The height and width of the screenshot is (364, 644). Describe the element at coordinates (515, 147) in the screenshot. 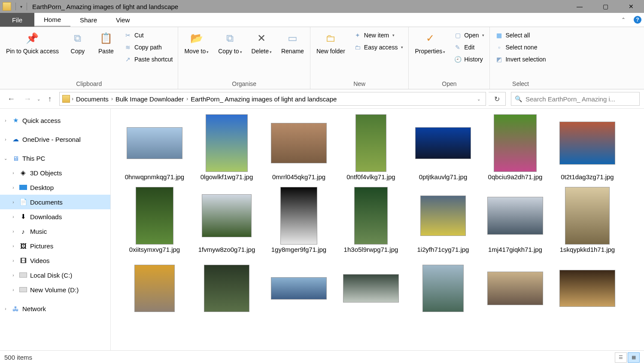

I see `file-item: 0qbciu9a2dh71.jpg` at that location.